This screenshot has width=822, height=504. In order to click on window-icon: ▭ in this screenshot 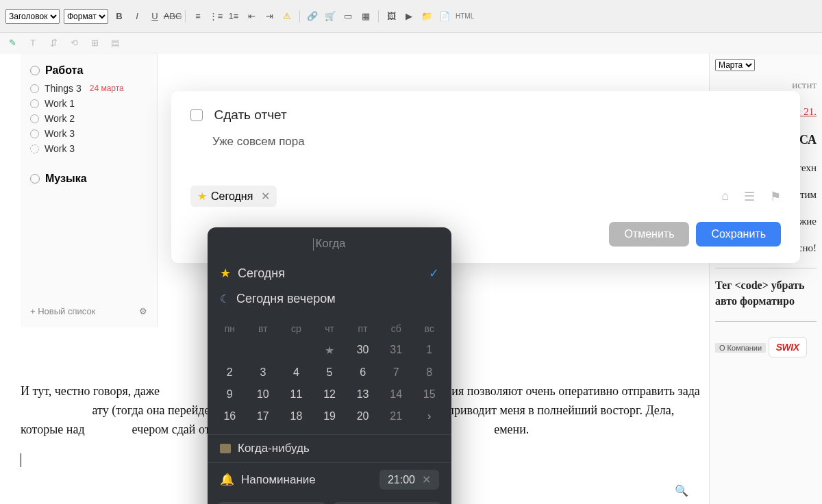, I will do `click(348, 16)`.